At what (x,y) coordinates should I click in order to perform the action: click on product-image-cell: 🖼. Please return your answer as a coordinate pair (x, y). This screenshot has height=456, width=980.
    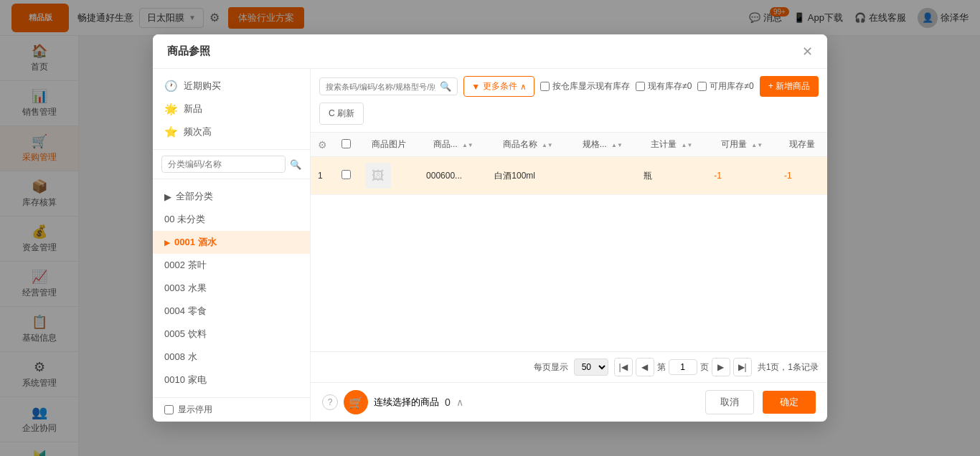
    Looking at the image, I should click on (389, 176).